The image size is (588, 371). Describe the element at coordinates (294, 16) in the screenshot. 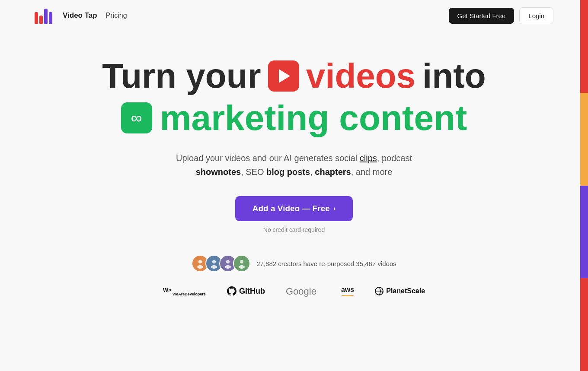

I see `navbar: Video Tap Pricing Get Started Free Login` at that location.